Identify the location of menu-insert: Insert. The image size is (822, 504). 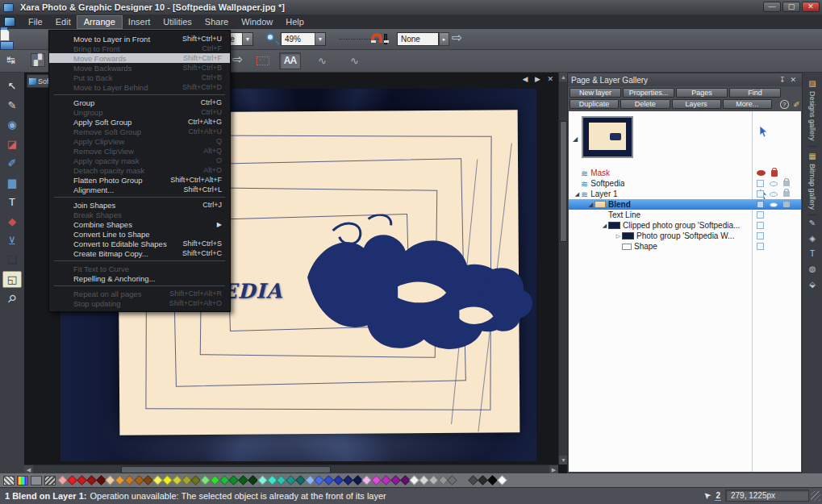
(140, 23).